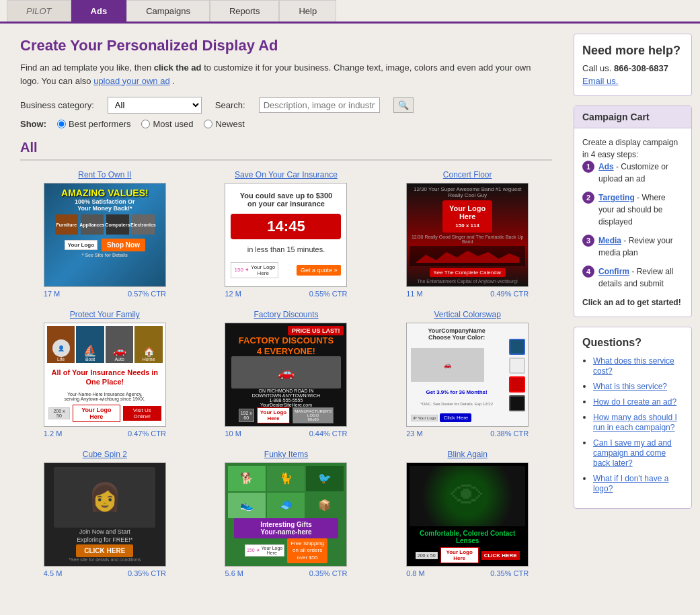 The width and height of the screenshot is (700, 615). I want to click on call-us-label: Call us., so click(597, 69).